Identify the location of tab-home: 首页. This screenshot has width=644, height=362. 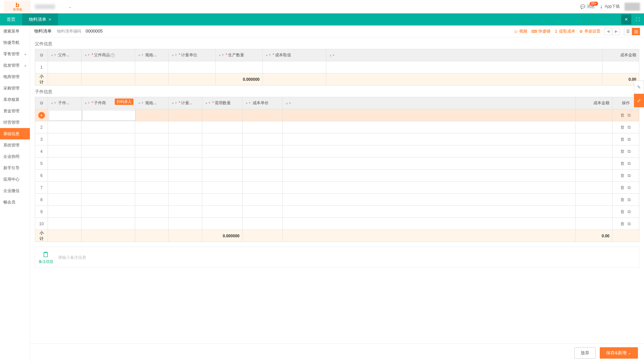
(11, 19).